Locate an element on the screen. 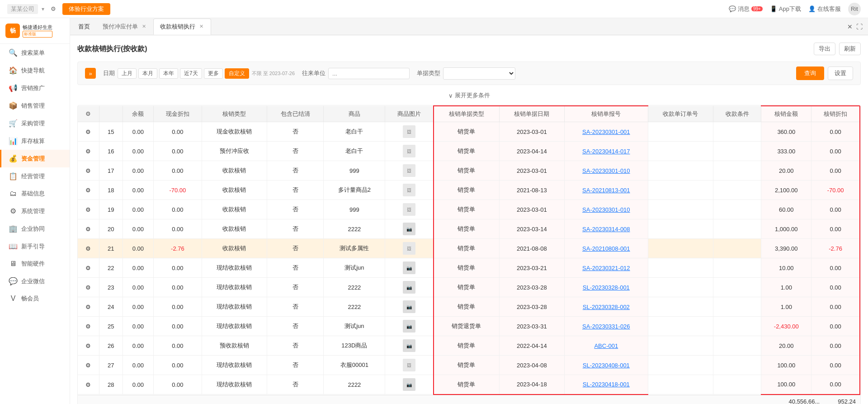 This screenshot has width=868, height=404. bill-no-link: SA-20230331-026 is located at coordinates (606, 327).